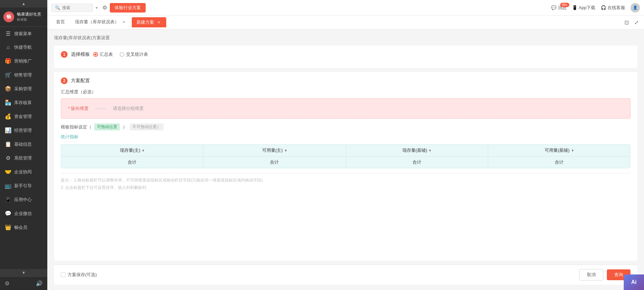 Image resolution: width=644 pixels, height=290 pixels. I want to click on vertical-dimension-box: * 纵向维度 —— 请选择分组维度, so click(346, 108).